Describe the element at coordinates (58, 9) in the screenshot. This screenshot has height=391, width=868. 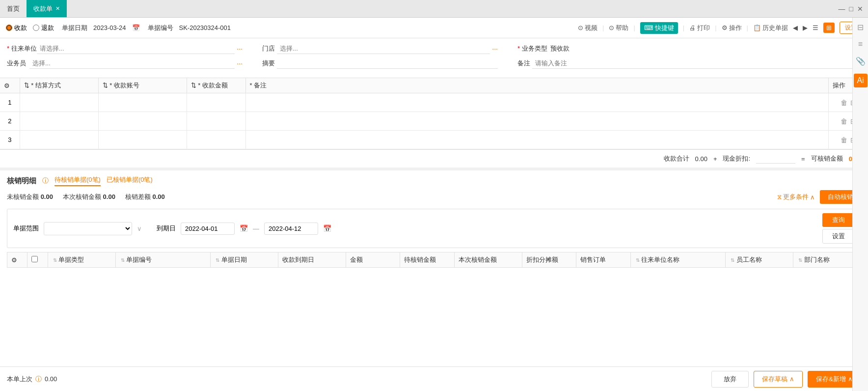
I see `tab-close-icon: ✕` at that location.